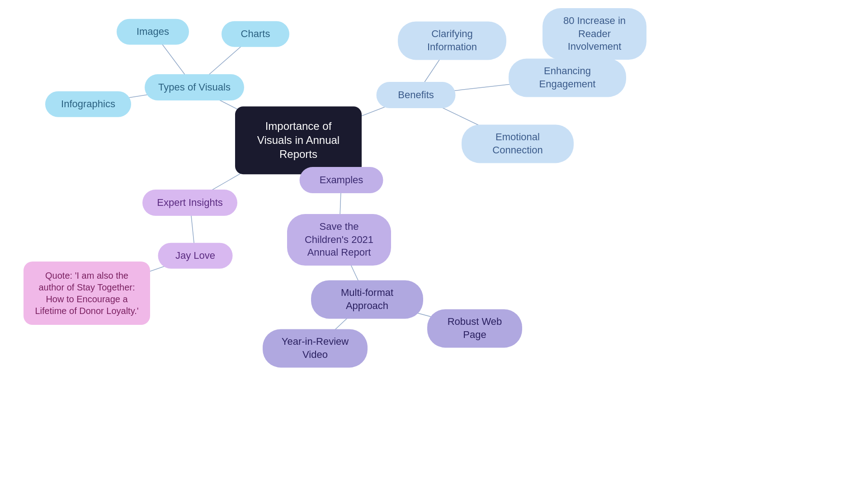 The height and width of the screenshot is (490, 868). I want to click on node-enhancing-engagement: Enhancing Engagement, so click(567, 78).